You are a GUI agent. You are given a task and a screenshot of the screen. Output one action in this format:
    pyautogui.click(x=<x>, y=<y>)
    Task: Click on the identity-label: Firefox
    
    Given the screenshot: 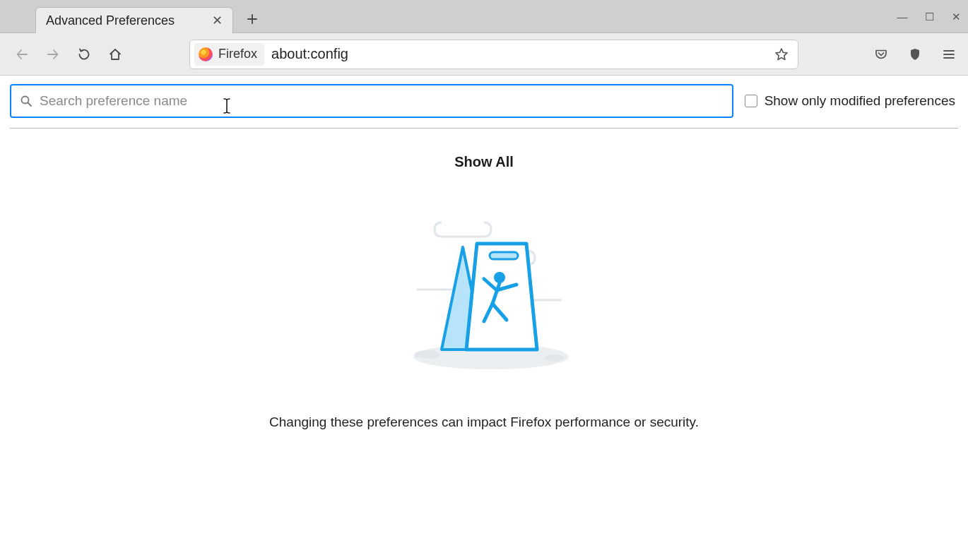 What is the action you would take?
    pyautogui.click(x=237, y=54)
    